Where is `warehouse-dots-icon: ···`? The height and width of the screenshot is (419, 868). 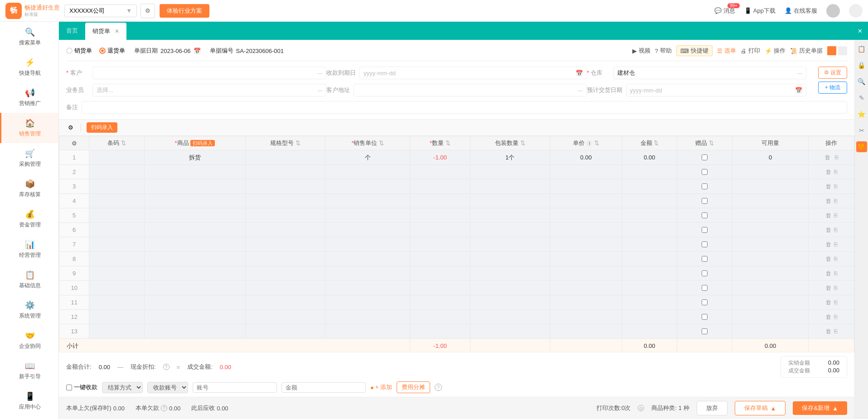
warehouse-dots-icon: ··· is located at coordinates (800, 73).